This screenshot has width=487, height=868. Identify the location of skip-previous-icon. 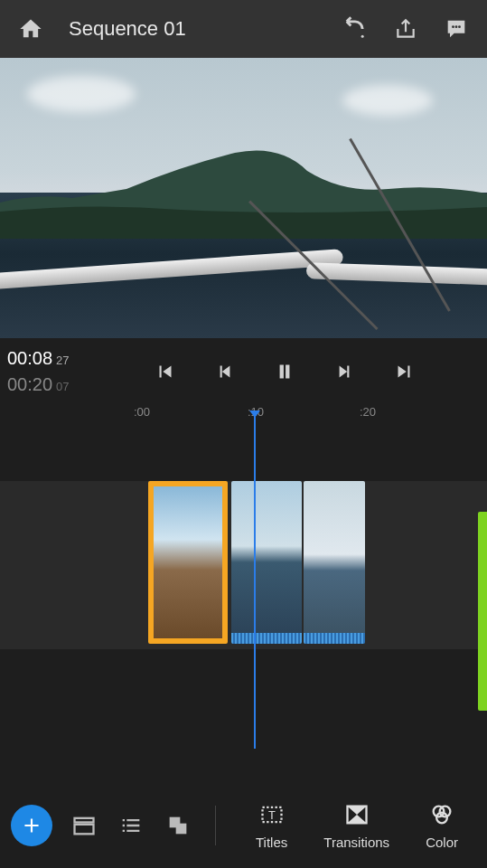
(165, 372).